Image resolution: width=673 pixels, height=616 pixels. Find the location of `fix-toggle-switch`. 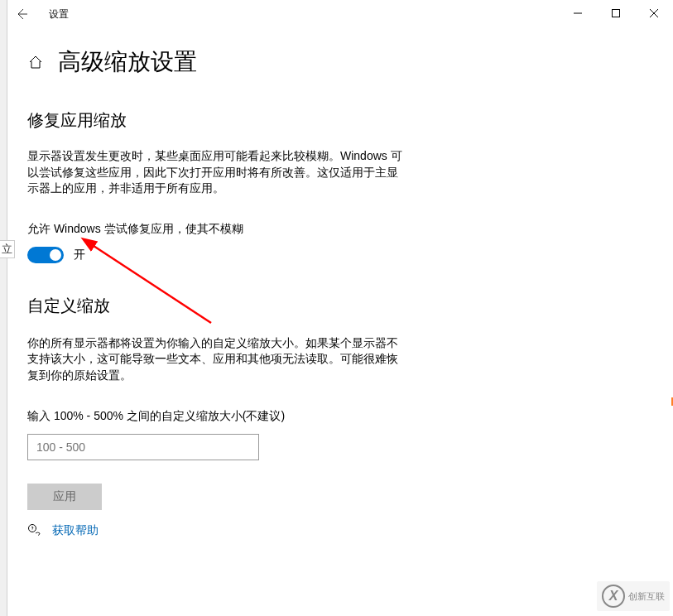

fix-toggle-switch is located at coordinates (46, 255).